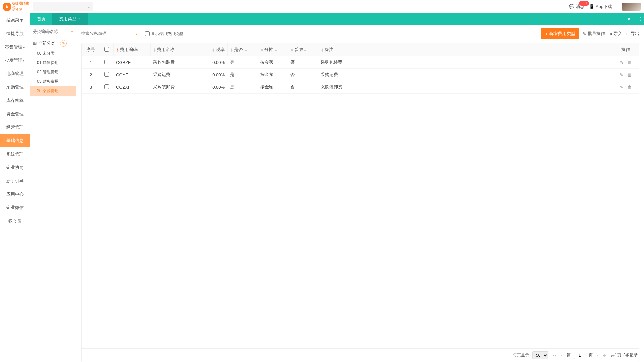 The image size is (644, 362). Describe the element at coordinates (24, 47) in the screenshot. I see `chevron-right-icon: ▸` at that location.